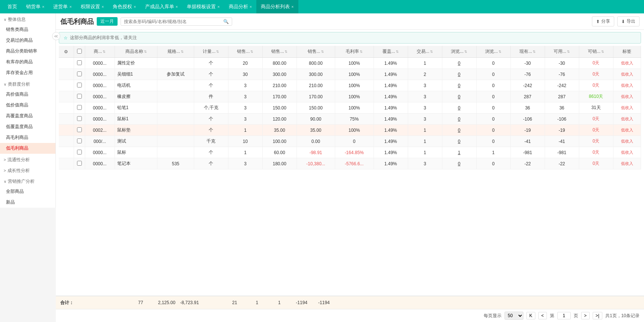  Describe the element at coordinates (514, 316) in the screenshot. I see `page-size-select: 50 100 200` at that location.